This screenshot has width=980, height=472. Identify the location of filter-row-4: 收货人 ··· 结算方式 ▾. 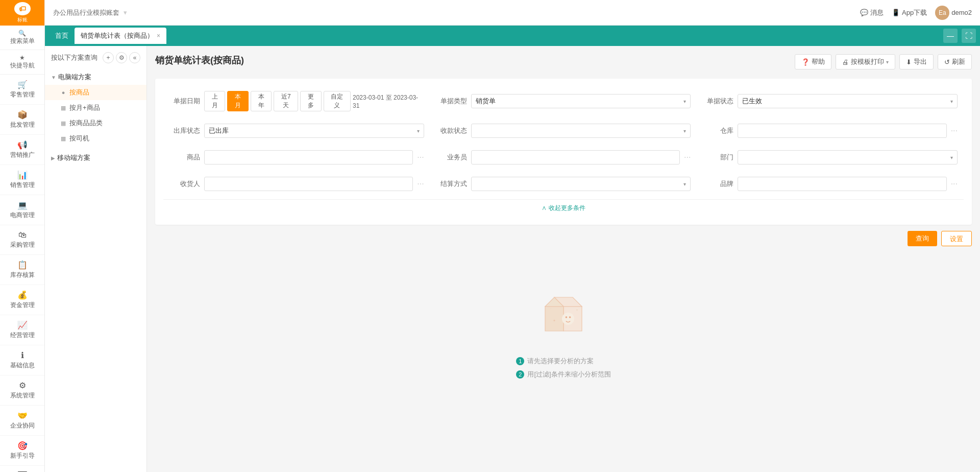
(564, 184).